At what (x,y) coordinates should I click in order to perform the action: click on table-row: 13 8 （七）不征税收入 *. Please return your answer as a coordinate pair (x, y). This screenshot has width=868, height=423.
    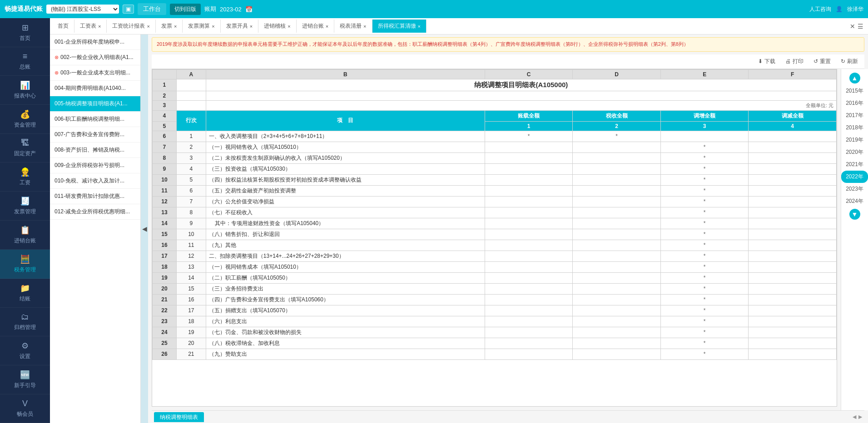
    Looking at the image, I should click on (495, 212).